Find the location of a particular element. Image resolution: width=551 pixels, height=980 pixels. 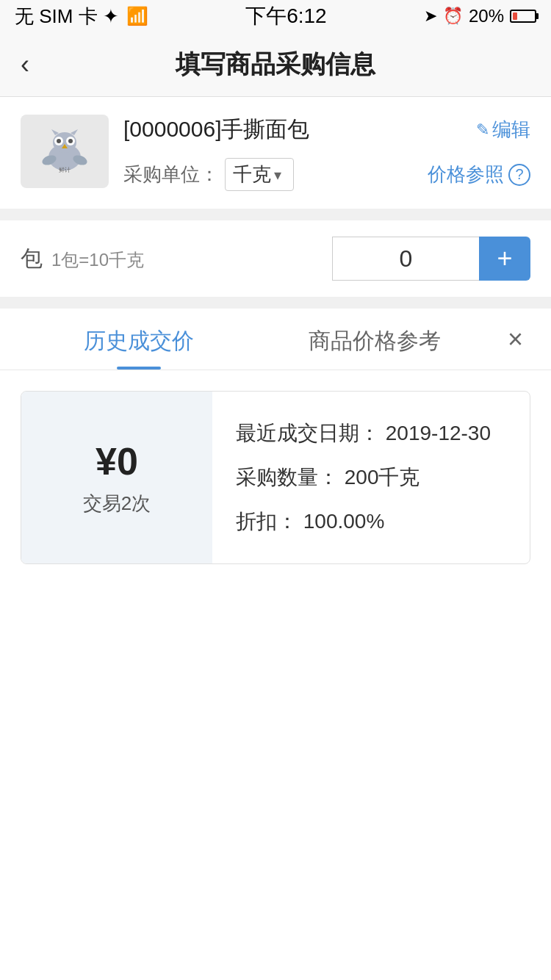

quantity-label: 包 1包=10千克 is located at coordinates (82, 259).